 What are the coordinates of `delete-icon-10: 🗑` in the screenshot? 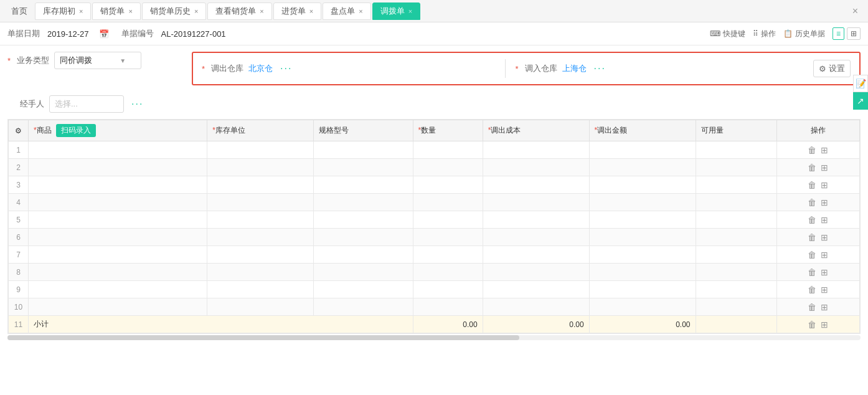 It's located at (812, 307).